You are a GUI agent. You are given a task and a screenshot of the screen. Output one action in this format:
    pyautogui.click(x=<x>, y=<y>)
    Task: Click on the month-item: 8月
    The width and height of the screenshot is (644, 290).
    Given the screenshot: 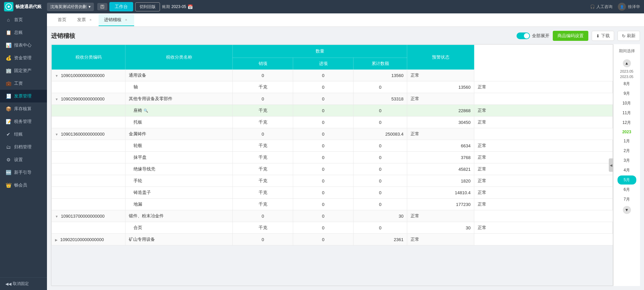 What is the action you would take?
    pyautogui.click(x=627, y=84)
    